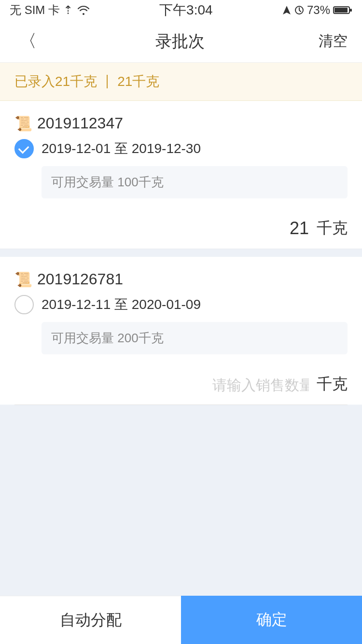 This screenshot has height=644, width=362. Describe the element at coordinates (186, 10) in the screenshot. I see `status-time: 下午3:04` at that location.